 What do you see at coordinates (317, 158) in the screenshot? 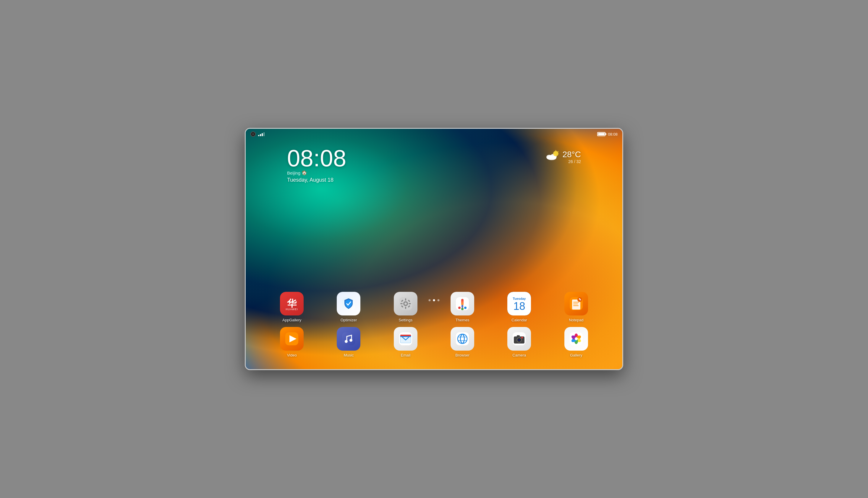
I see `clock-time: 08:08` at bounding box center [317, 158].